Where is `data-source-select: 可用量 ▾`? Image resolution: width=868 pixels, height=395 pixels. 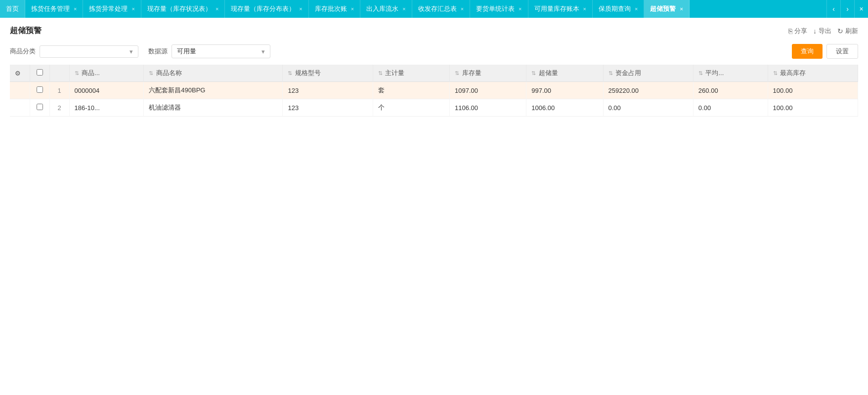
data-source-select: 可用量 ▾ is located at coordinates (221, 51).